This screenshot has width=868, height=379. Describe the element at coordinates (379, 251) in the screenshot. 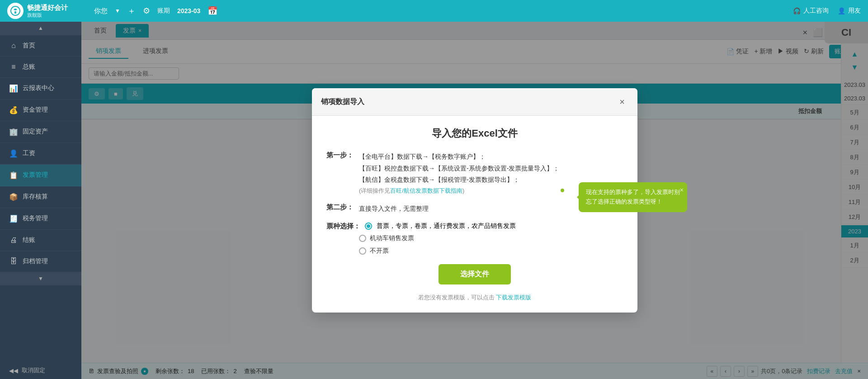

I see `radio-no-label: 不开票` at that location.